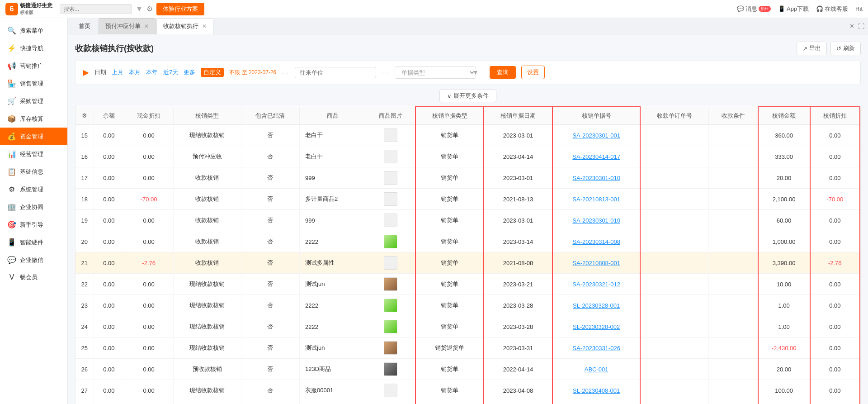 The height and width of the screenshot is (404, 868). I want to click on online-service-link: 🎧 在线客服, so click(832, 9).